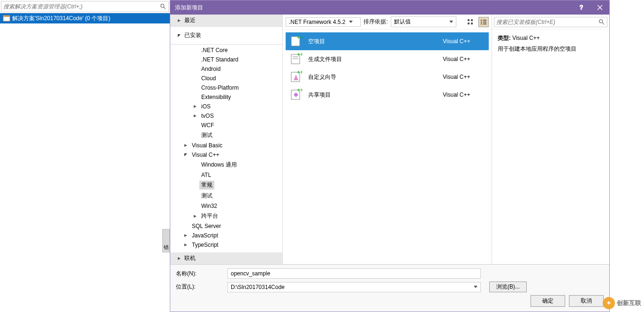 This screenshot has width=644, height=312. Describe the element at coordinates (551, 22) in the screenshot. I see `template-search-box` at that location.